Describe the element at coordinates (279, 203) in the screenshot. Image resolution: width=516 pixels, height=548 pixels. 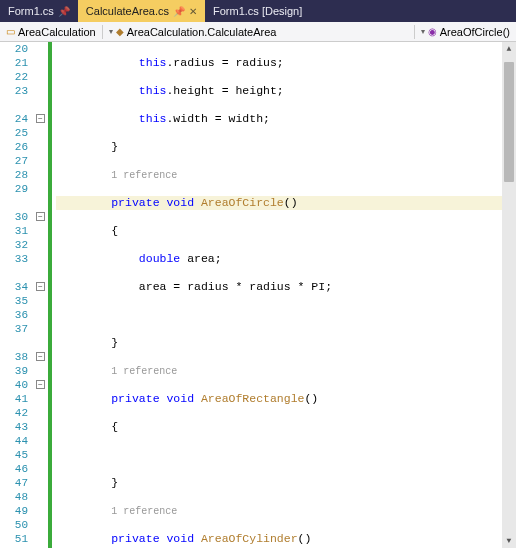
I see `current-line: private void AreaOfCircle()` at that location.